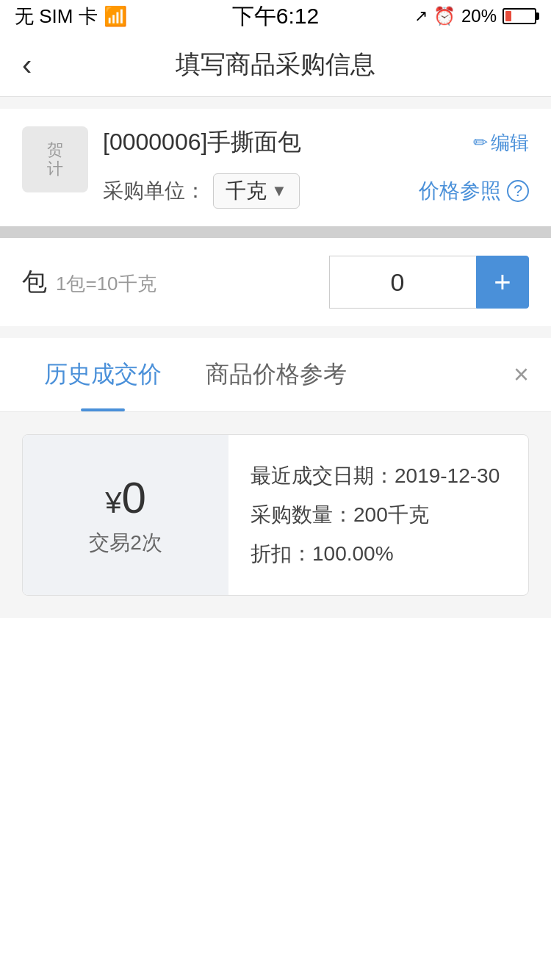 The height and width of the screenshot is (980, 551). I want to click on help-icon: ?, so click(518, 191).